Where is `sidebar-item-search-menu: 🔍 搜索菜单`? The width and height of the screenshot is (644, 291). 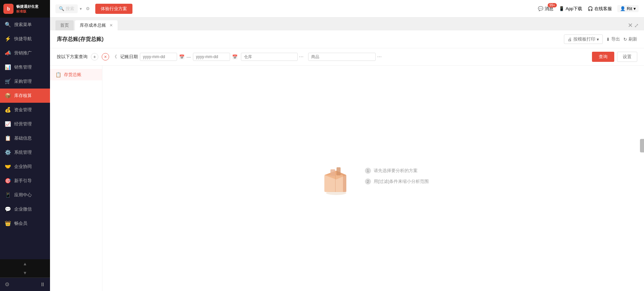 sidebar-item-search-menu: 🔍 搜索菜单 is located at coordinates (25, 25).